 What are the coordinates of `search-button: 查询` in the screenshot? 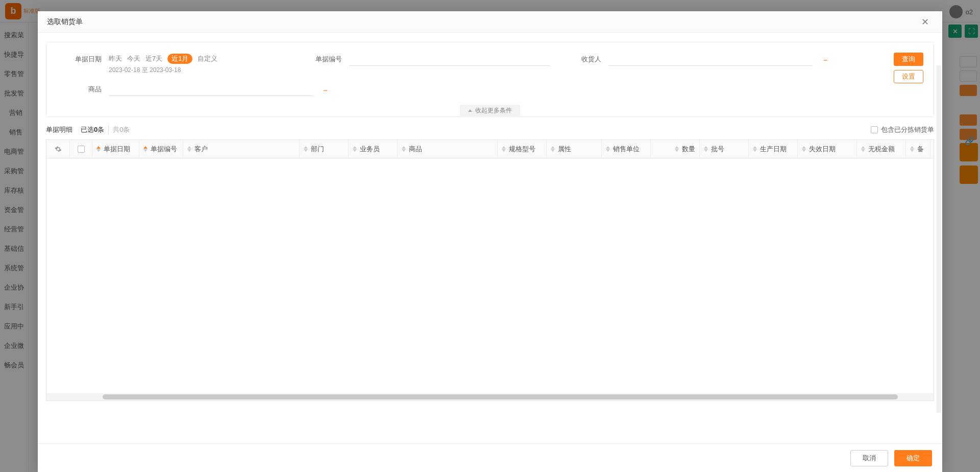 It's located at (909, 59).